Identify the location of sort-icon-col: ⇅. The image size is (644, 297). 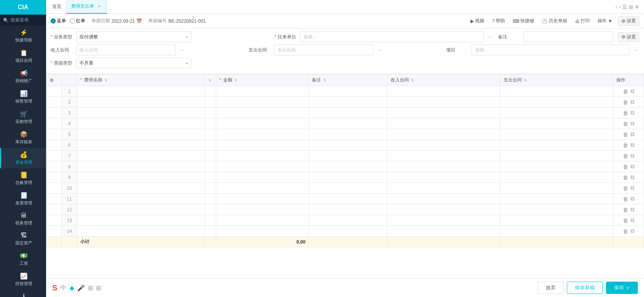
(210, 81).